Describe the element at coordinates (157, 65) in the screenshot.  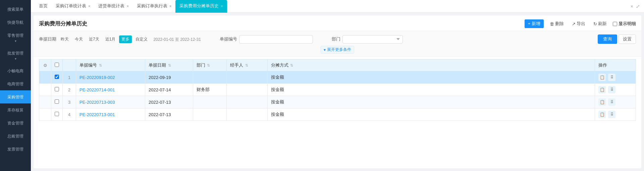
I see `col-doc-date-label: 单据日期` at that location.